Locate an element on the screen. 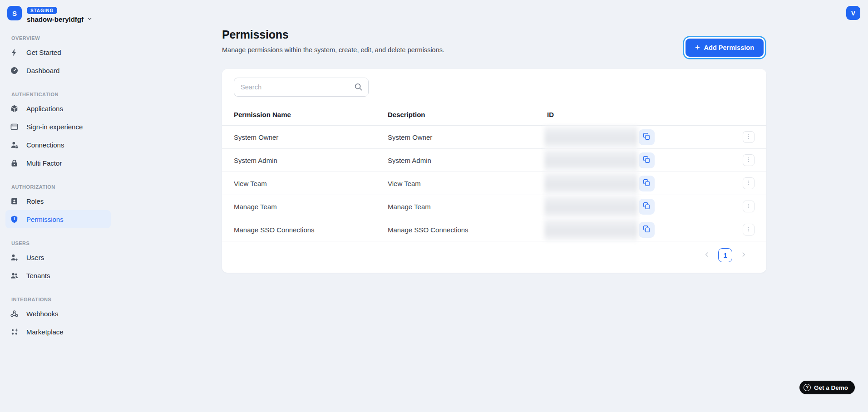 This screenshot has height=412, width=868. sidebar-item-webhooks: Webhooks is located at coordinates (58, 314).